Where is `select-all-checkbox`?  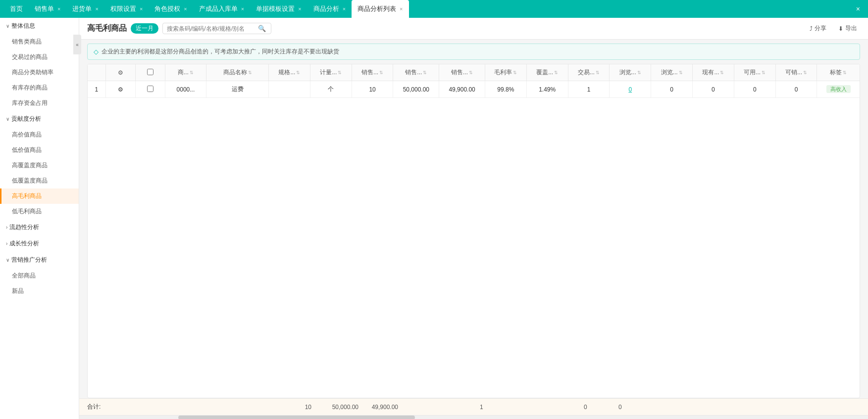 select-all-checkbox is located at coordinates (151, 72).